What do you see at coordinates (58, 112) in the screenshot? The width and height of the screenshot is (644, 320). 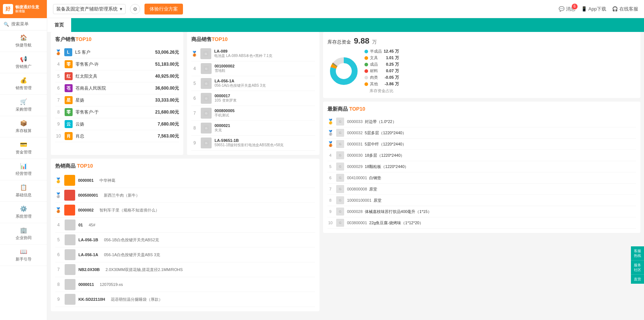 I see `rank-number: 8` at bounding box center [58, 112].